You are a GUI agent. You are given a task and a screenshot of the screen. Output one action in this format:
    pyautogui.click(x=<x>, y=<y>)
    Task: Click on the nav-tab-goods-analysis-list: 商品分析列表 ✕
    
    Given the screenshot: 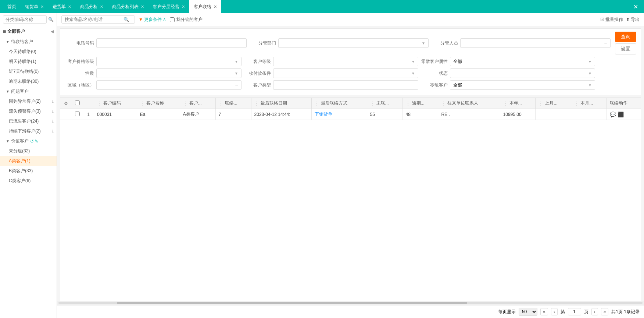 What is the action you would take?
    pyautogui.click(x=128, y=7)
    